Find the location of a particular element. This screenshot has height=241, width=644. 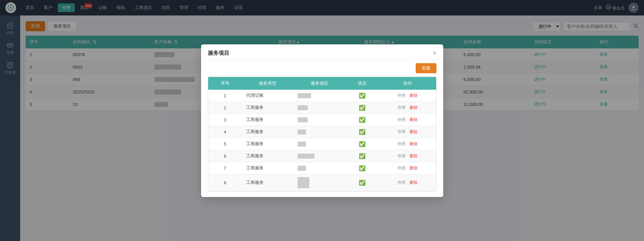

modal-cell-seq: 5 is located at coordinates (225, 144).